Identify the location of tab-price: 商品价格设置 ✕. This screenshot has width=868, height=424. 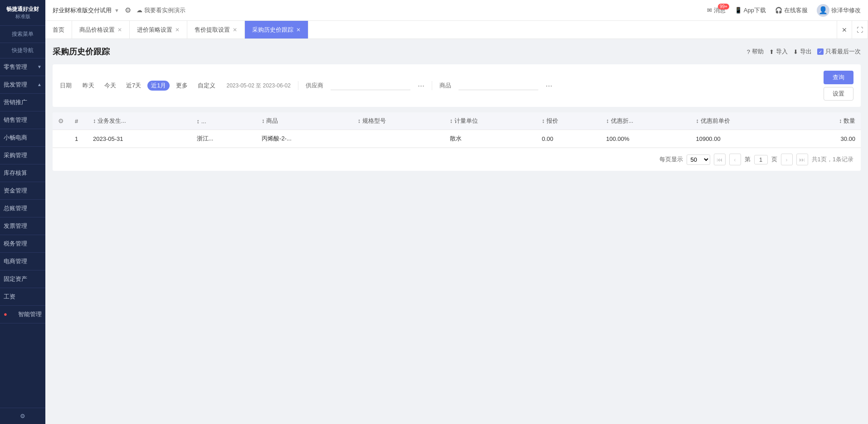
(101, 30).